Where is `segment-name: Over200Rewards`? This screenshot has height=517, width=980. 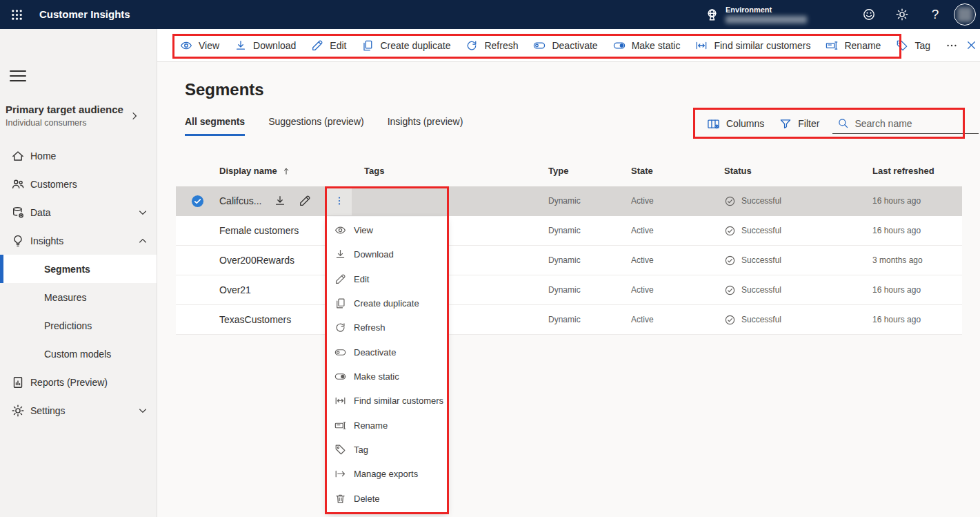 segment-name: Over200Rewards is located at coordinates (257, 260).